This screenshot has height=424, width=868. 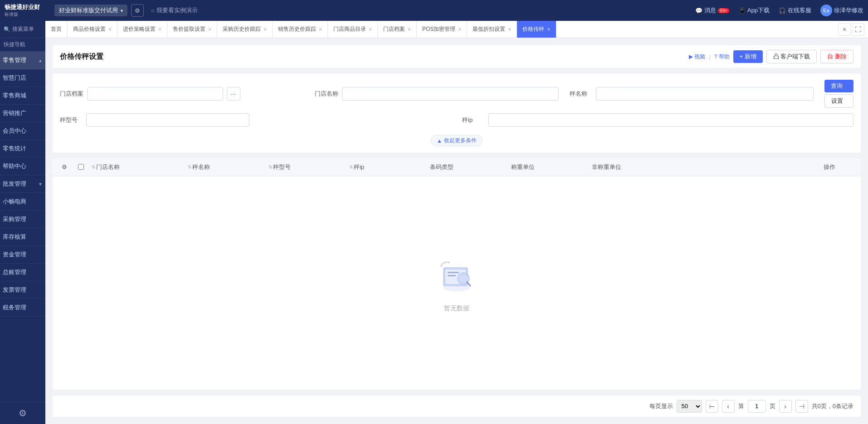 What do you see at coordinates (842, 10) in the screenshot?
I see `user-profile-button: Ea 徐泽华修改` at bounding box center [842, 10].